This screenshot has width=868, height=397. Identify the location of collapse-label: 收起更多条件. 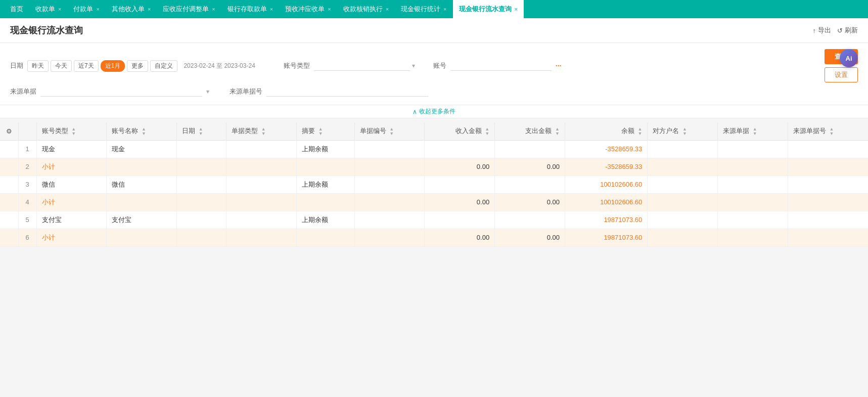
(437, 111).